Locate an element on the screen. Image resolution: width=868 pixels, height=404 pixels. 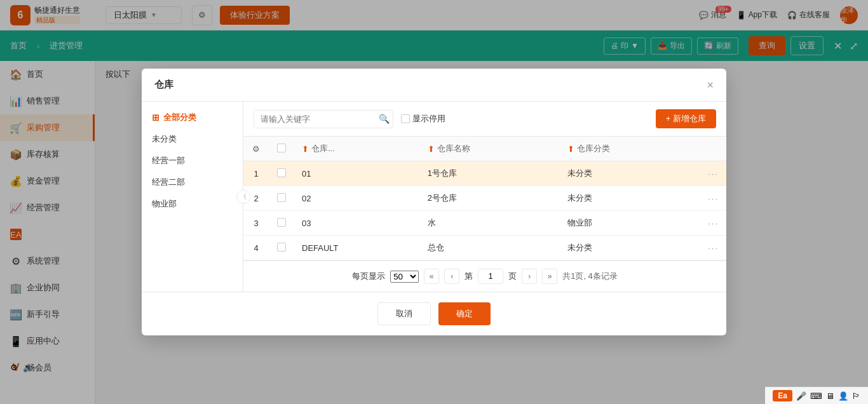
page-first-btn: « is located at coordinates (431, 276).